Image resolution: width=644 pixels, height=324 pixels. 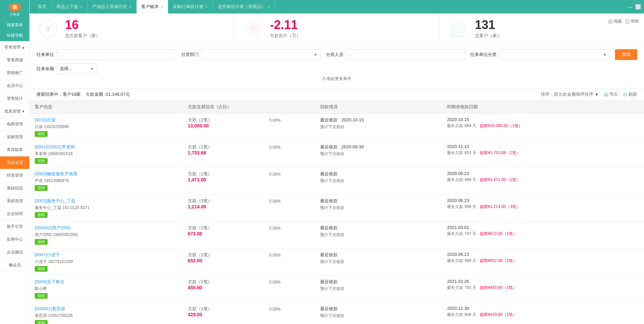 What do you see at coordinates (498, 288) in the screenshot?
I see `overdue-link: 超期¥455.90（1笔）` at bounding box center [498, 288].